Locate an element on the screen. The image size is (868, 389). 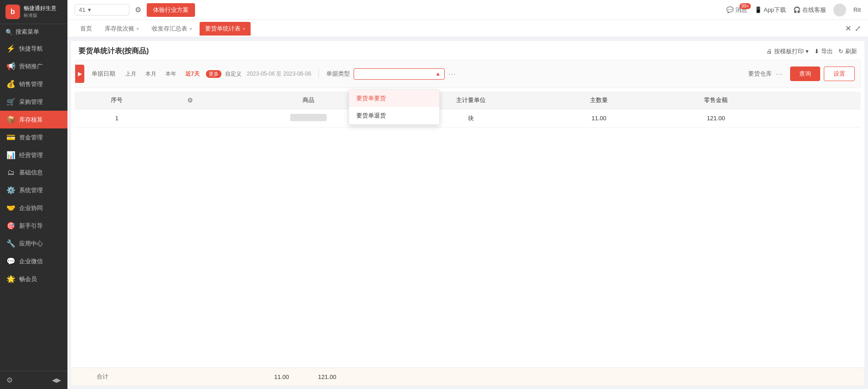
sidebar-item-inventory: 📦 库存核算 is located at coordinates (34, 119).